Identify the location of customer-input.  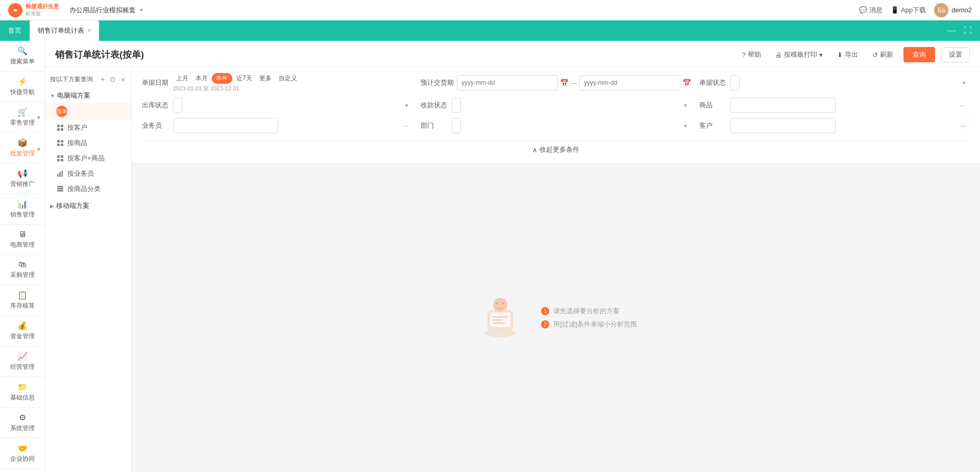
(783, 126).